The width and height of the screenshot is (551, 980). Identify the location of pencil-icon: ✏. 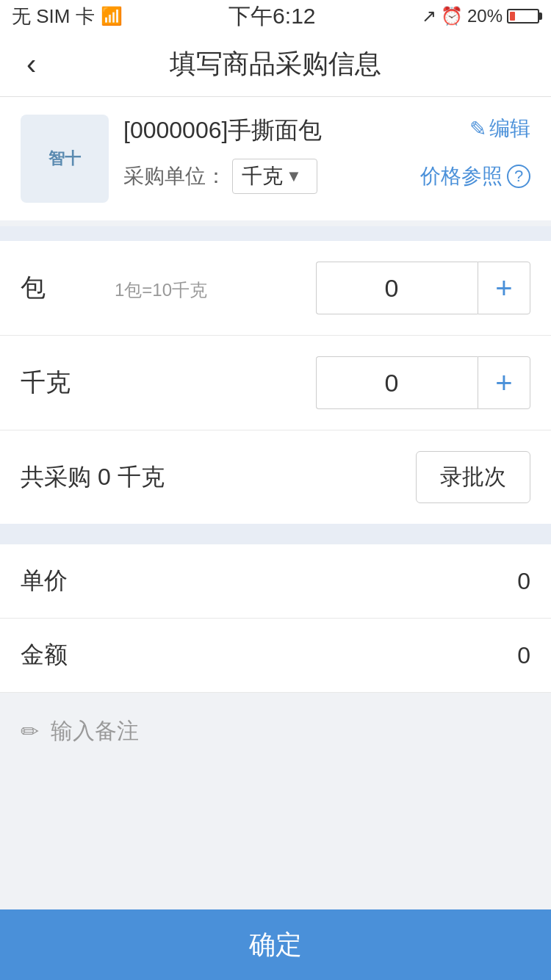
(29, 732).